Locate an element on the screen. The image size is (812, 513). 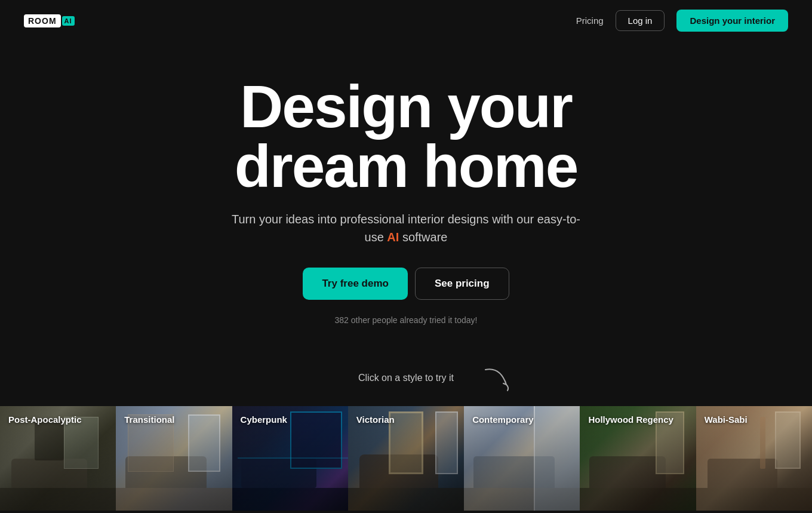
try-demo-button: Try free demo is located at coordinates (355, 284).